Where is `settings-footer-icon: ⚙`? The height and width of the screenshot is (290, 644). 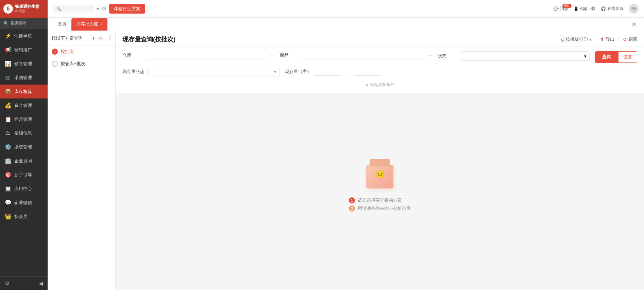 settings-footer-icon: ⚙ is located at coordinates (7, 283).